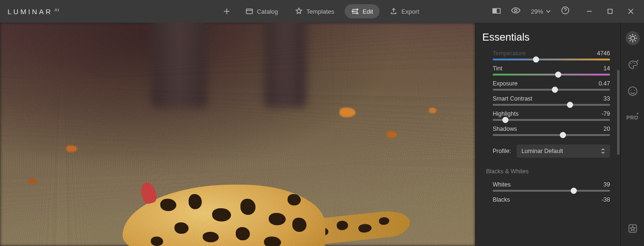 Image resolution: width=644 pixels, height=246 pixels. Describe the element at coordinates (516, 11) in the screenshot. I see `eye-icon` at that location.